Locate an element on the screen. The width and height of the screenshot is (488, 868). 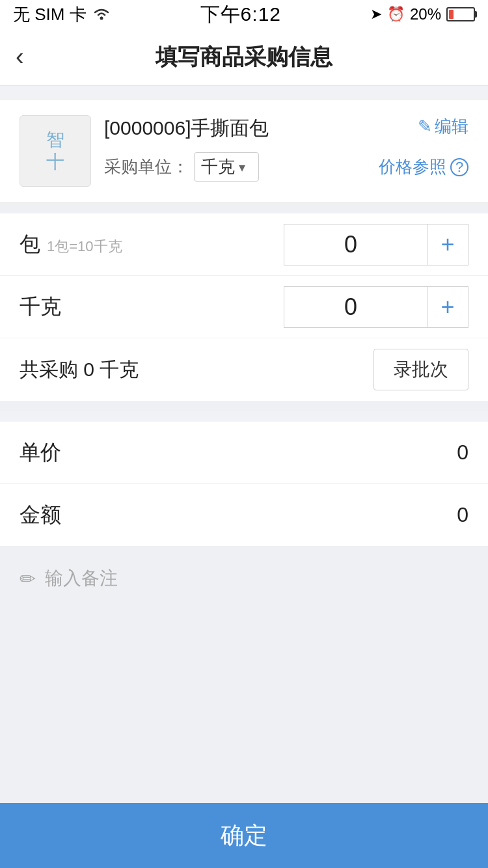
summary-row: 共采购 0 千克 录批次 is located at coordinates (244, 370).